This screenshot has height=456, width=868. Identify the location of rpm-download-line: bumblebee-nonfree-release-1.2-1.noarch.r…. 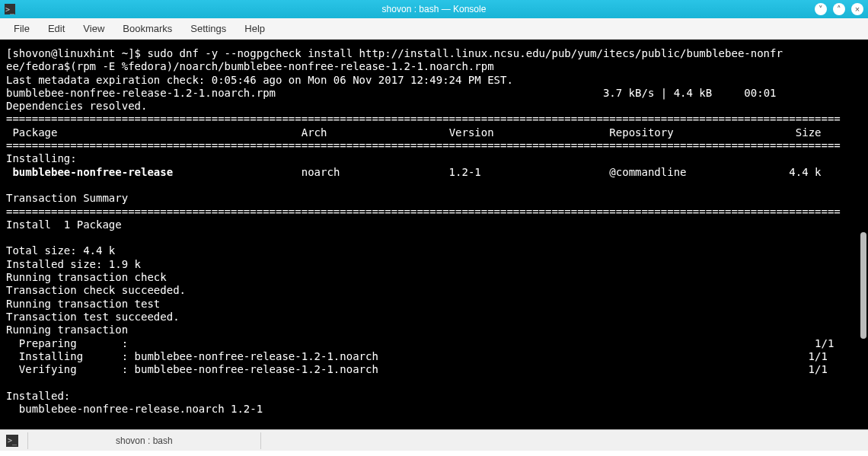
(391, 93).